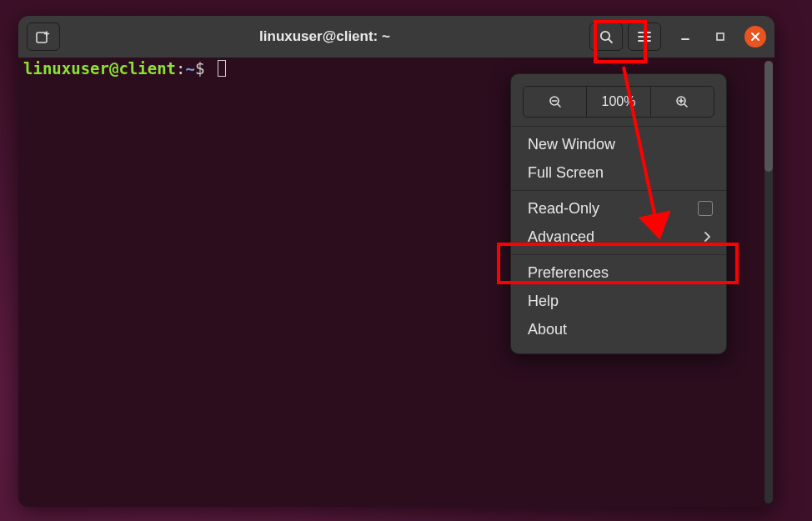  I want to click on prompt-path: ~, so click(190, 68).